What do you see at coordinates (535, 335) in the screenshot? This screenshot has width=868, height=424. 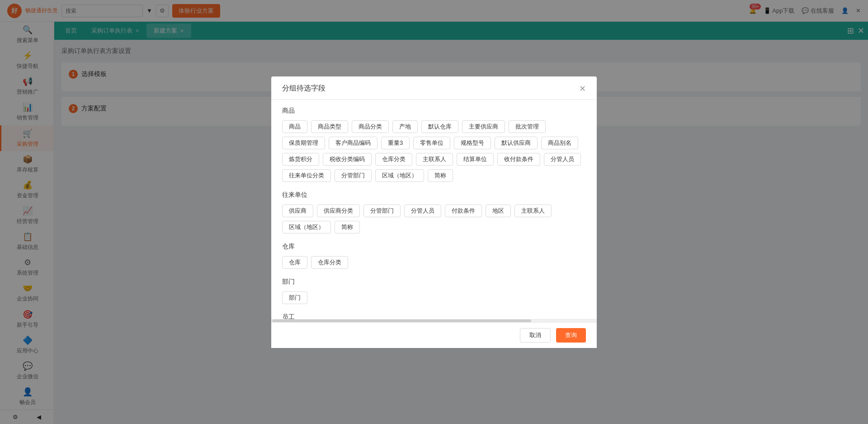 I see `cancel-button: 取消` at bounding box center [535, 335].